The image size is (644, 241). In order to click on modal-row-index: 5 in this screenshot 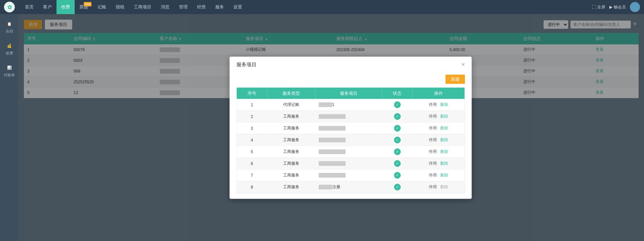, I will do `click(252, 152)`.